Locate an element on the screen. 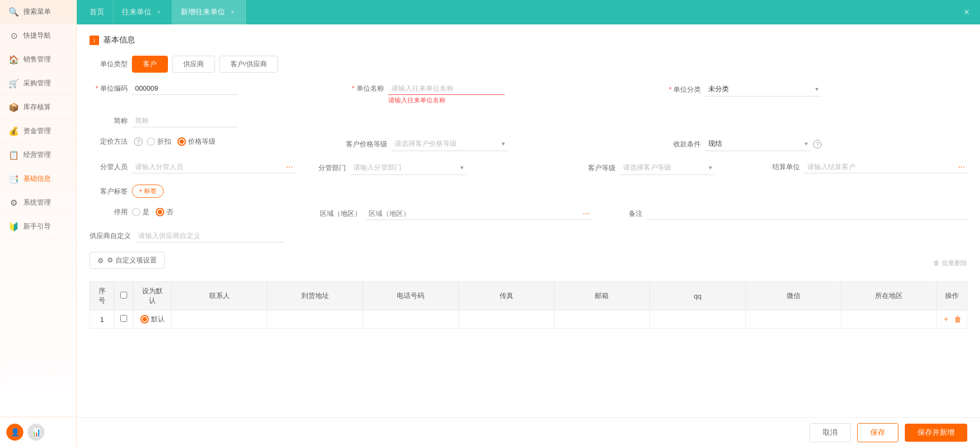 The height and width of the screenshot is (447, 980). short-name-input is located at coordinates (185, 121).